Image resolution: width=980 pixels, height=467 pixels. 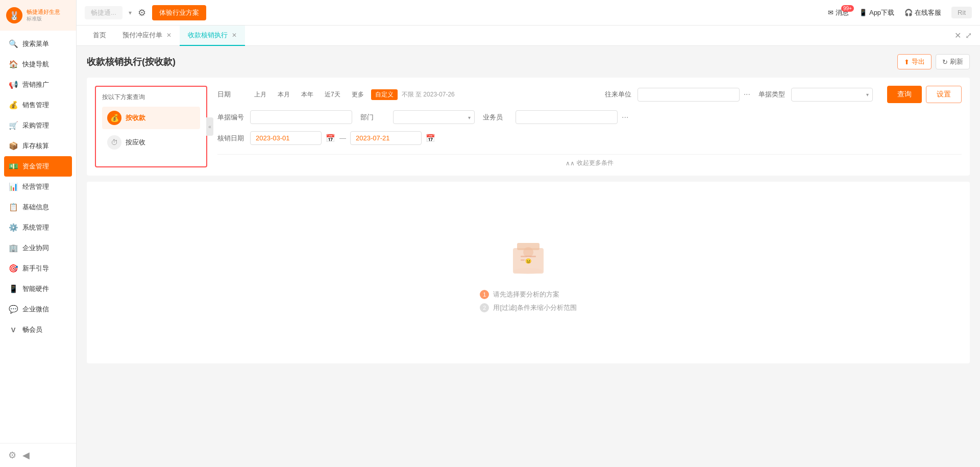 What do you see at coordinates (12, 455) in the screenshot?
I see `settings-bottom-icon: ⚙` at bounding box center [12, 455].